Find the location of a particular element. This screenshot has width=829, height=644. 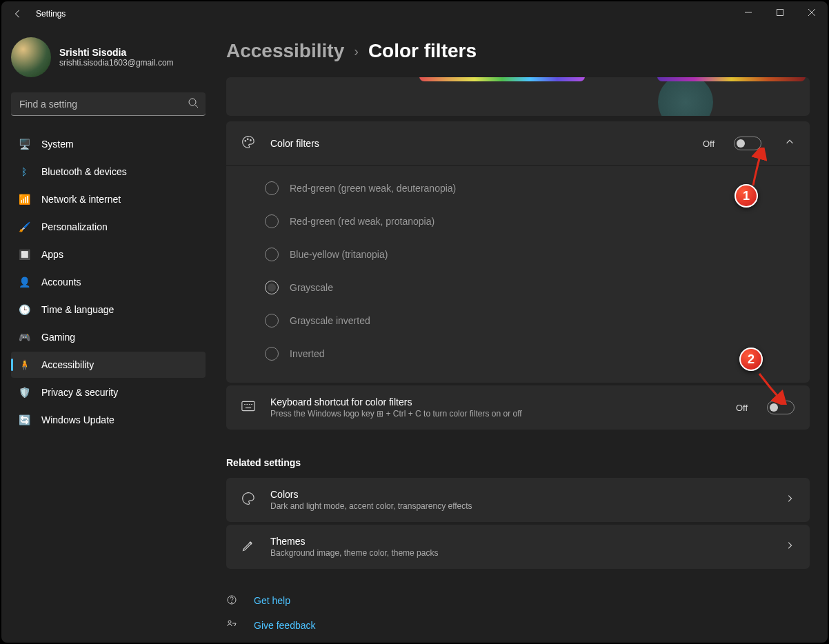

person-icon: 👤 is located at coordinates (24, 282).